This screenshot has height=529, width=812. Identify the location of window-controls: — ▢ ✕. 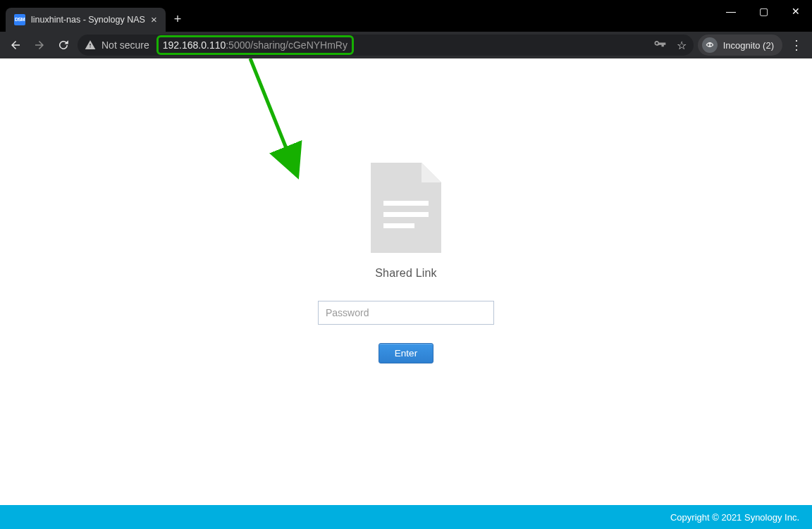
(763, 15).